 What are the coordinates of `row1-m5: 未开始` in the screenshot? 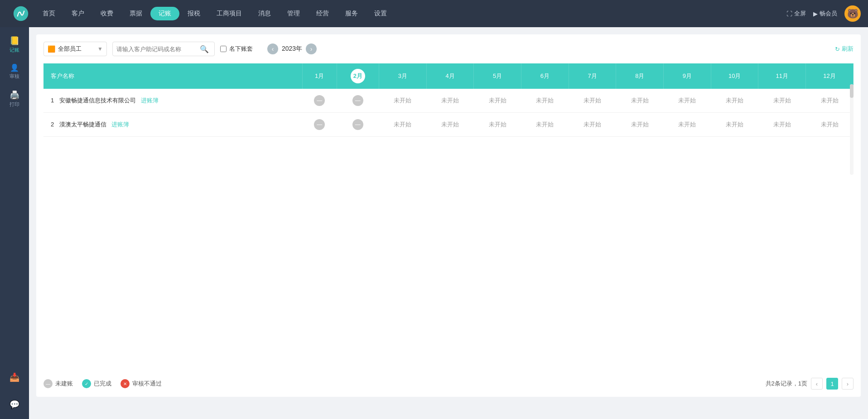 It's located at (497, 101).